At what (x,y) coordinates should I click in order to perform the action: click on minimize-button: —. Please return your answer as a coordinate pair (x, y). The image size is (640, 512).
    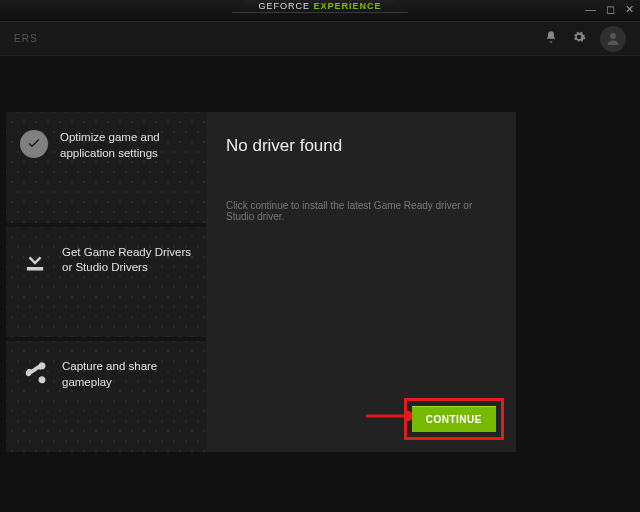
    Looking at the image, I should click on (590, 10).